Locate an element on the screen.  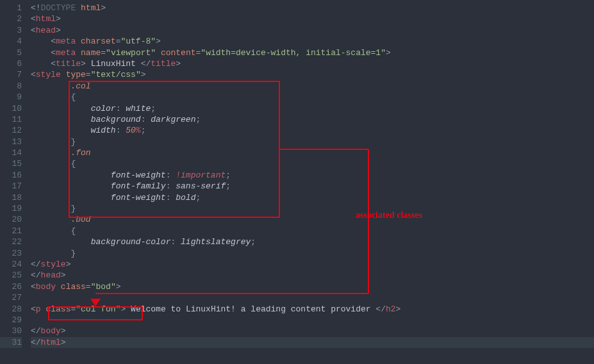
line-number: 15 is located at coordinates (11, 164).